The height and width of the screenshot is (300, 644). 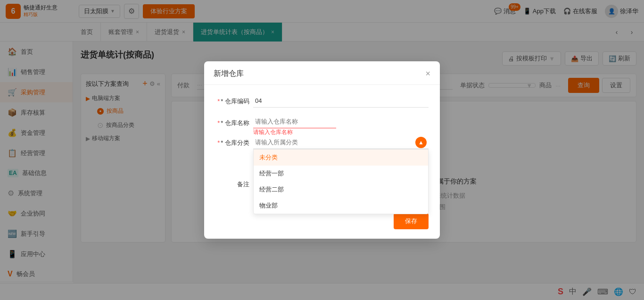 What do you see at coordinates (322, 73) in the screenshot?
I see `dialog-header: 新增仓库 ×` at bounding box center [322, 73].